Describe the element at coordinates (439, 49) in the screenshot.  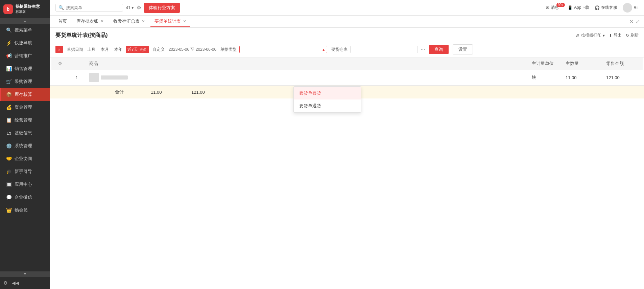
I see `query-btn: 查询` at that location.